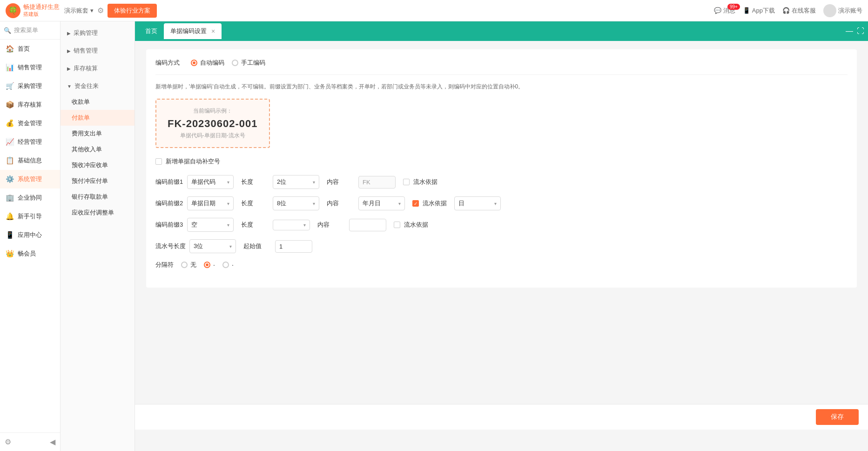  Describe the element at coordinates (861, 31) in the screenshot. I see `maximize-button: ⛶` at that location.